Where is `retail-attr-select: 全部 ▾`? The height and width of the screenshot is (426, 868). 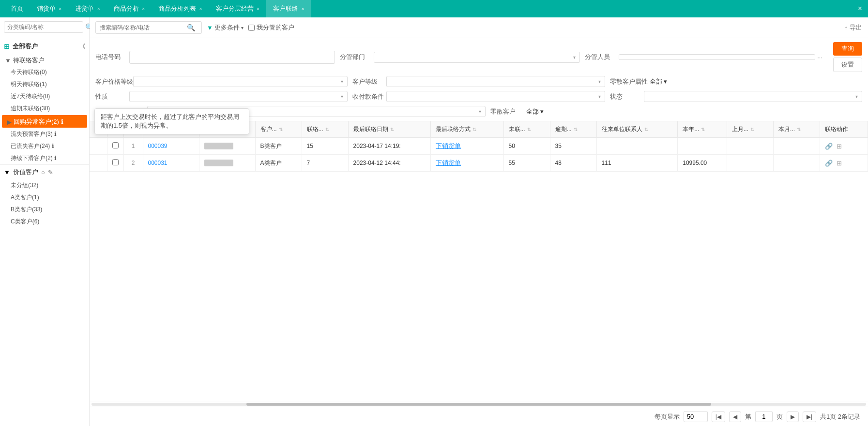
retail-attr-select: 全部 ▾ is located at coordinates (658, 82).